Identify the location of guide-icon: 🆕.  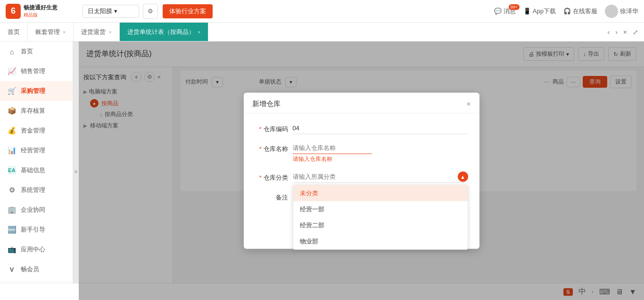
(12, 230).